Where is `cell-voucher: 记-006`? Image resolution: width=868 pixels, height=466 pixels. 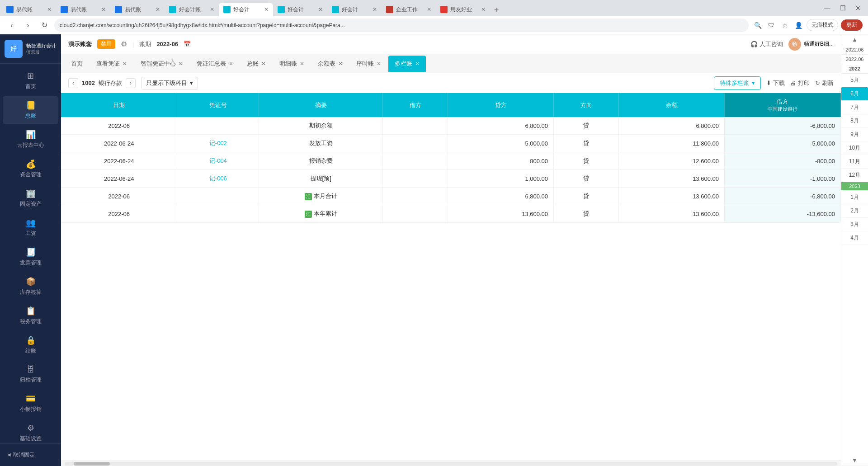 cell-voucher: 记-006 is located at coordinates (218, 179).